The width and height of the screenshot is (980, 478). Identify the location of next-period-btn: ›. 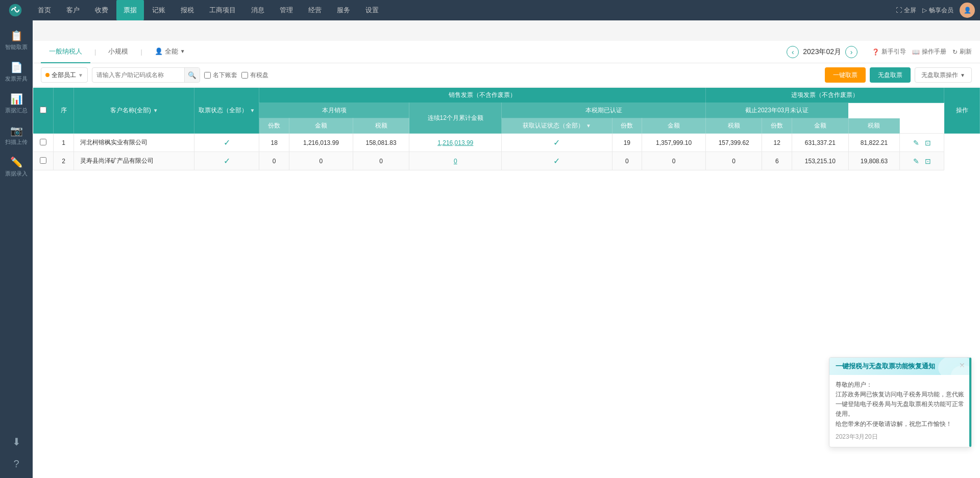
(851, 52).